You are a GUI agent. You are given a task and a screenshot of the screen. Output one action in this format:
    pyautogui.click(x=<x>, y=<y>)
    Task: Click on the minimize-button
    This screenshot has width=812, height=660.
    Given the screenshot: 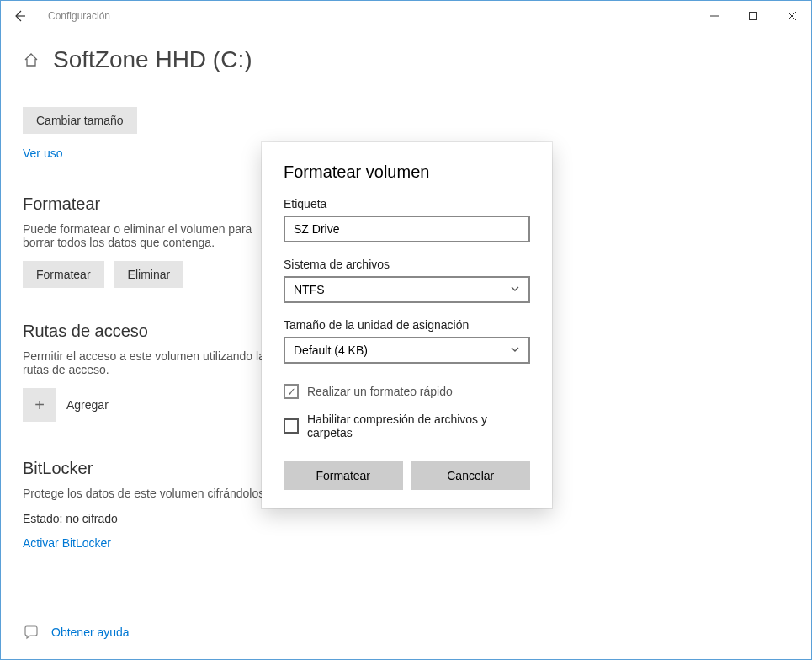 What is the action you would take?
    pyautogui.click(x=714, y=16)
    